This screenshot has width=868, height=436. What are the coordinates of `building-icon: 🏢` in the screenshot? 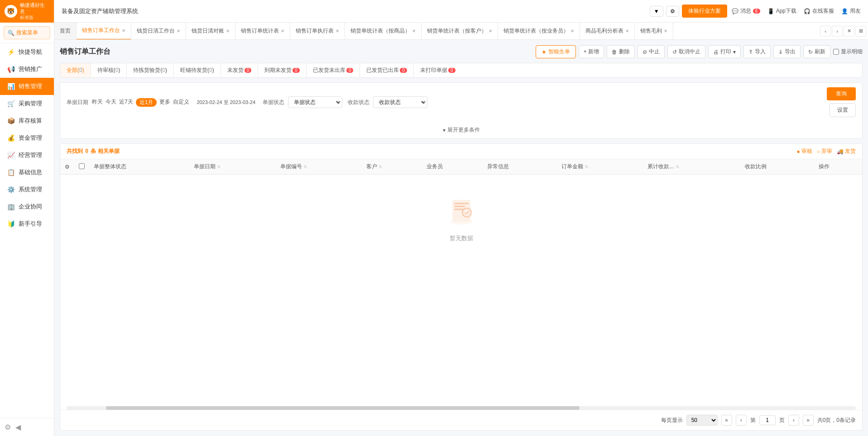 It's located at (11, 207).